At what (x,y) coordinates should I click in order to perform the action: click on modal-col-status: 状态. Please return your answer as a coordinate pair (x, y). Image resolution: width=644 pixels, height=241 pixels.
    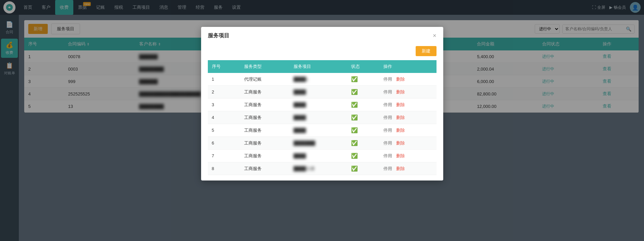
    Looking at the image, I should click on (363, 67).